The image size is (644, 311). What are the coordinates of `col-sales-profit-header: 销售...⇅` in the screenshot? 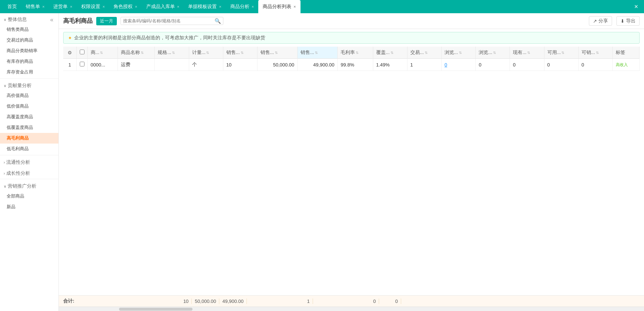 It's located at (317, 53).